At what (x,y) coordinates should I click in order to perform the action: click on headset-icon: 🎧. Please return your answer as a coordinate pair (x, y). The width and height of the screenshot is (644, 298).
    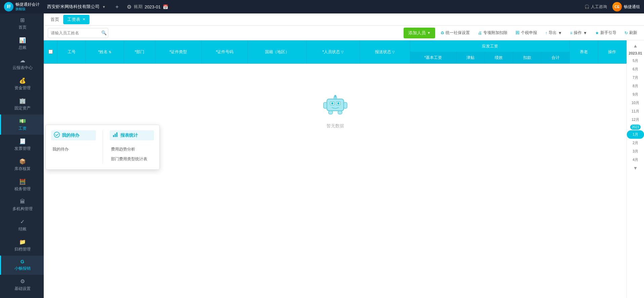
    Looking at the image, I should click on (587, 7).